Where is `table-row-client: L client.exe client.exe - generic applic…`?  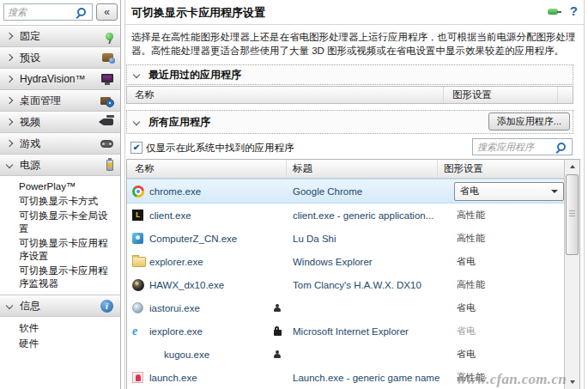
table-row-client: L client.exe client.exe - generic applic… is located at coordinates (346, 215).